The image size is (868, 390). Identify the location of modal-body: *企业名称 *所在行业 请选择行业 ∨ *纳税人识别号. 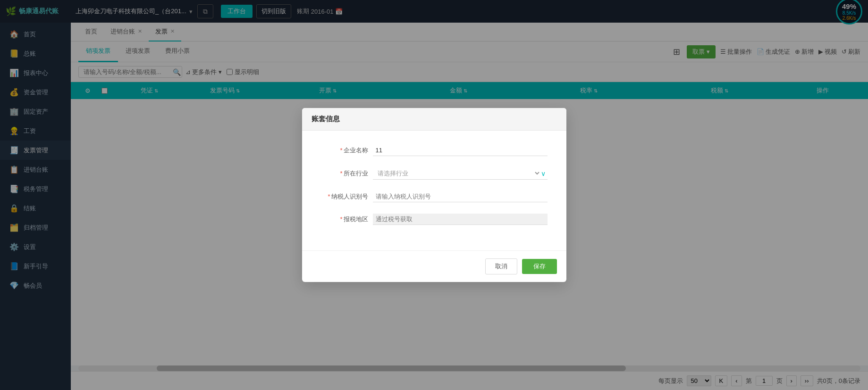
(434, 191).